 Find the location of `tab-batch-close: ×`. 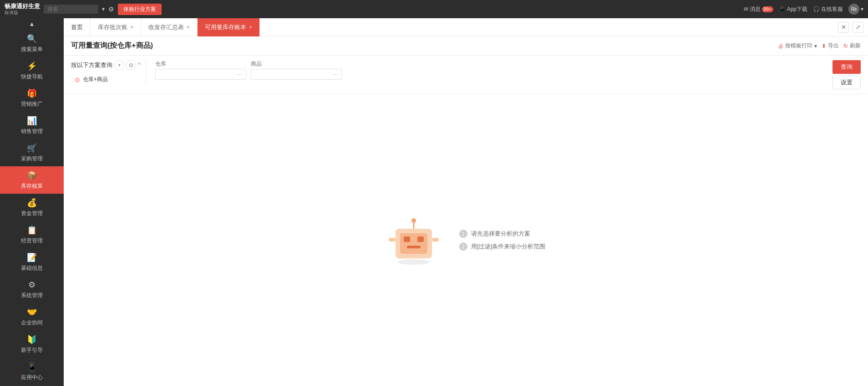

tab-batch-close: × is located at coordinates (132, 27).